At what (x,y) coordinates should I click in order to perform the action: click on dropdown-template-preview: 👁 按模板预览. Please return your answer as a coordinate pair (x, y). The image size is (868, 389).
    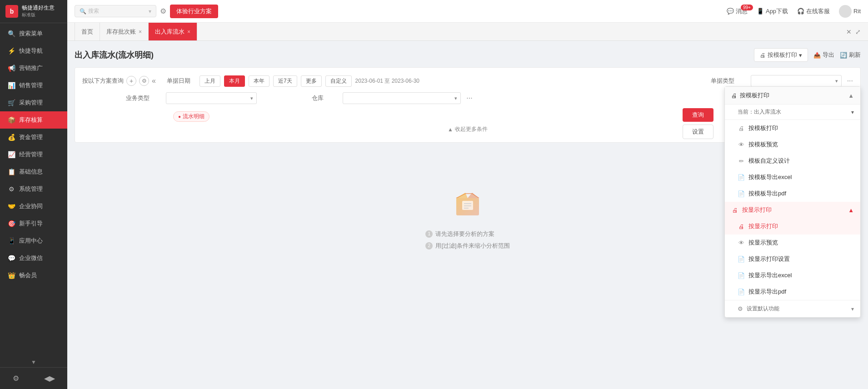
    Looking at the image, I should click on (793, 145).